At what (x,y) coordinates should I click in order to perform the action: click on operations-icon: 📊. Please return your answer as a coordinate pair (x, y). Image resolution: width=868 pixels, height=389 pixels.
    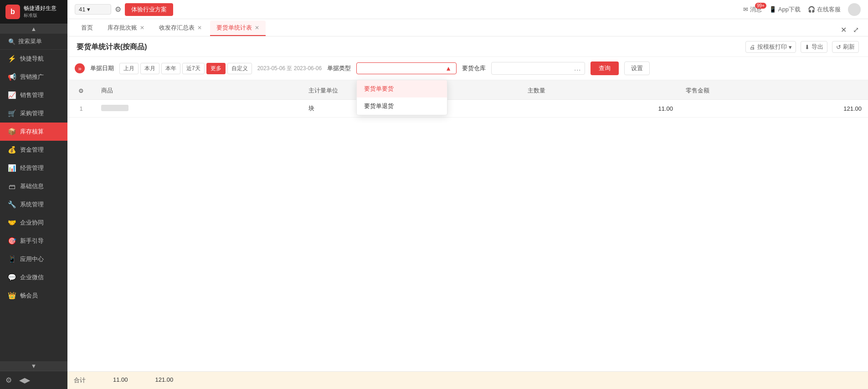
    Looking at the image, I should click on (12, 168).